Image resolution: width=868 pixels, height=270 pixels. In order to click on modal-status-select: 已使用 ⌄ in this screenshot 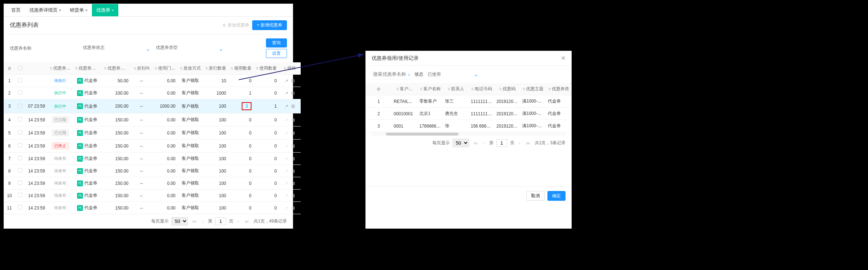, I will do `click(453, 75)`.